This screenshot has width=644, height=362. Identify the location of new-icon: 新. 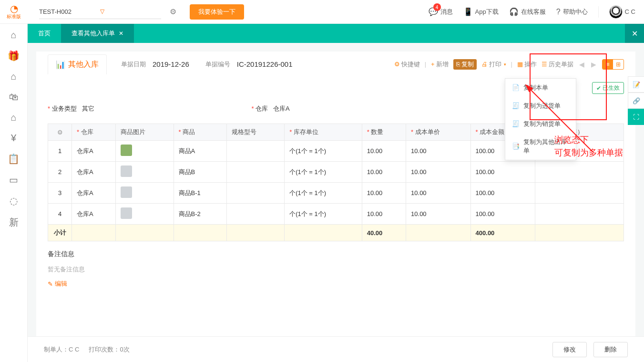
(14, 222).